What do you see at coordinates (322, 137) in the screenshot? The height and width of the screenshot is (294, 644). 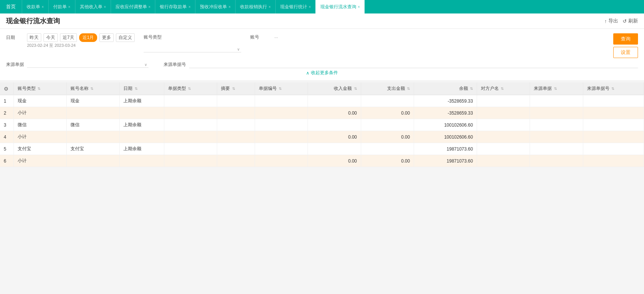 I see `table-row: 4小计0.000.00100102606.60` at bounding box center [322, 137].